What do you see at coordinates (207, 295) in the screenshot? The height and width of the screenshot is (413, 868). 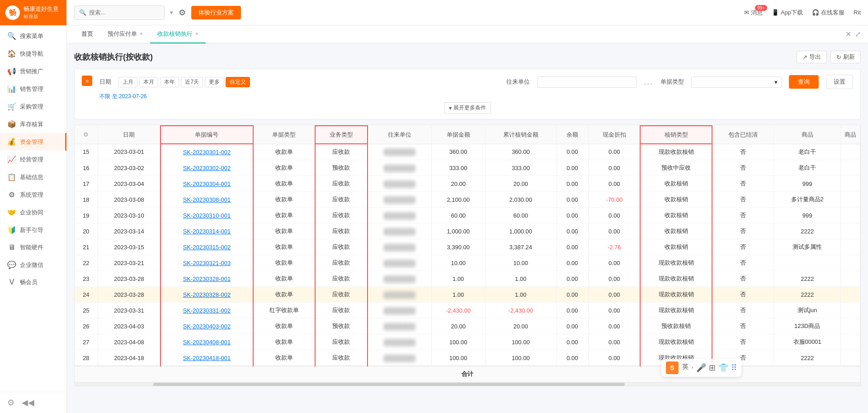 I see `bill-no-link: SK-20230328-002` at bounding box center [207, 295].